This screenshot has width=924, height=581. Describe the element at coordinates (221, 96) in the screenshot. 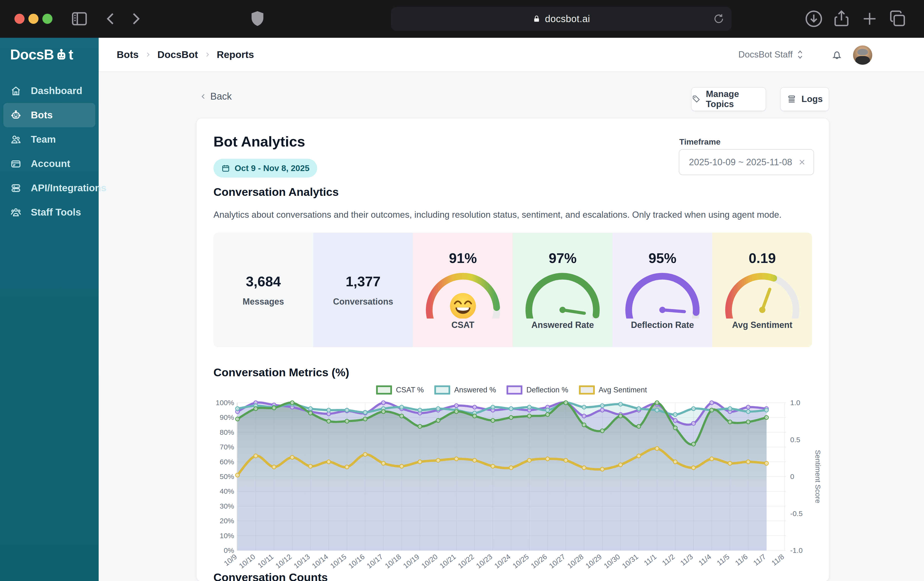

I see `back-label: Back` at that location.